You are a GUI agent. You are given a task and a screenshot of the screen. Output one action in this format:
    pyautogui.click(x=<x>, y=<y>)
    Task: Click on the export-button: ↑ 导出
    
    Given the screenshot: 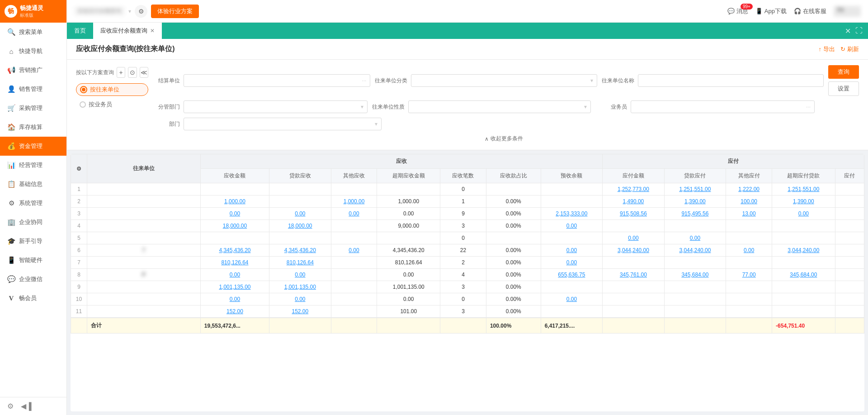 What is the action you would take?
    pyautogui.click(x=827, y=49)
    